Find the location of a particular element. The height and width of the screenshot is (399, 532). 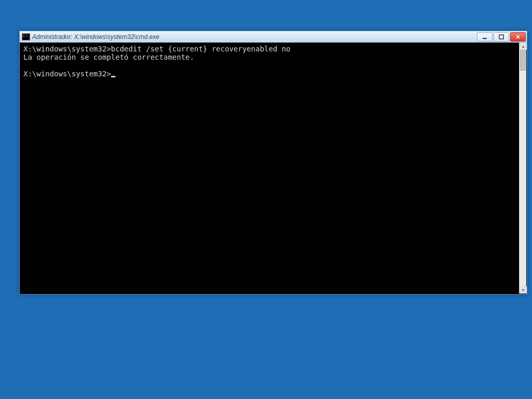

command-text: bcdedit /set {current} recoveryenabled n… is located at coordinates (201, 49).